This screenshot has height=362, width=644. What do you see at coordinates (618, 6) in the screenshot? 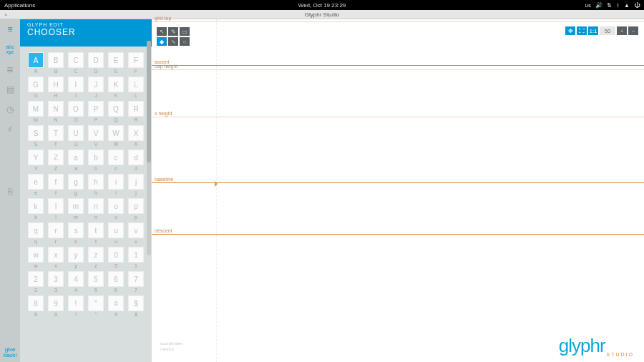
I see `bt-icon: ᚼ` at bounding box center [618, 6].